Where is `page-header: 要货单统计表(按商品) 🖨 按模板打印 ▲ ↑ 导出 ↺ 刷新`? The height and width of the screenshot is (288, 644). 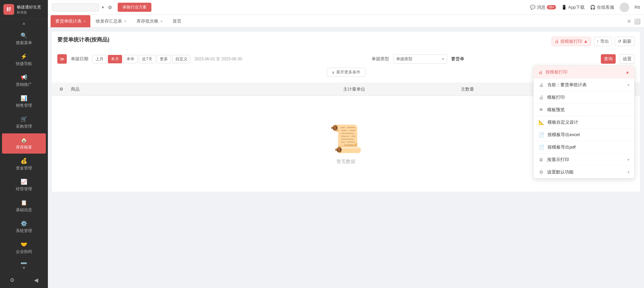
page-header: 要货单统计表(按商品) 🖨 按模板打印 ▲ ↑ 导出 ↺ 刷新 is located at coordinates (346, 41).